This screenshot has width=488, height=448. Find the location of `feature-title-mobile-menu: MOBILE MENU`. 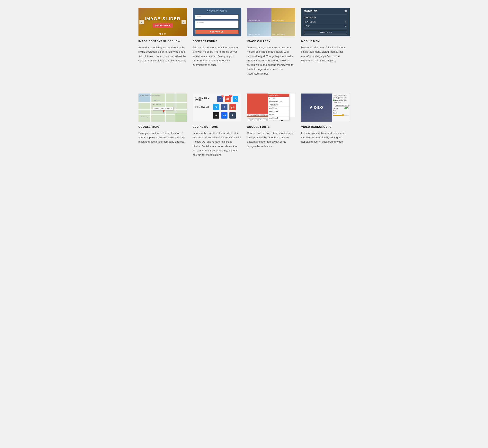

feature-title-mobile-menu: MOBILE MENU is located at coordinates (325, 41).